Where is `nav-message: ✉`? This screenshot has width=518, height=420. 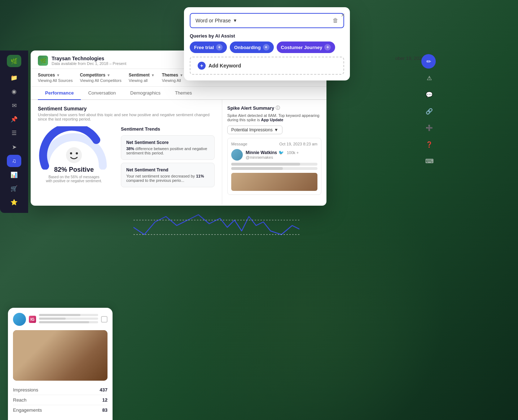 nav-message: ✉ is located at coordinates (14, 105).